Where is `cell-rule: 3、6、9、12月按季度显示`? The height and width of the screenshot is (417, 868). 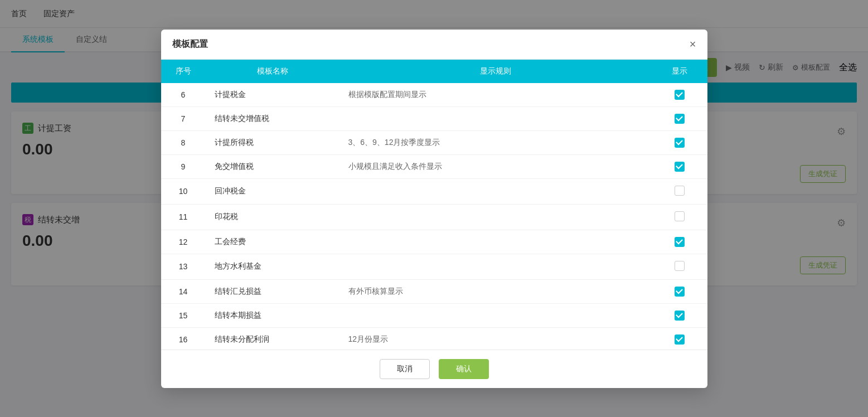
cell-rule: 3、6、9、12月按季度显示 is located at coordinates (496, 143).